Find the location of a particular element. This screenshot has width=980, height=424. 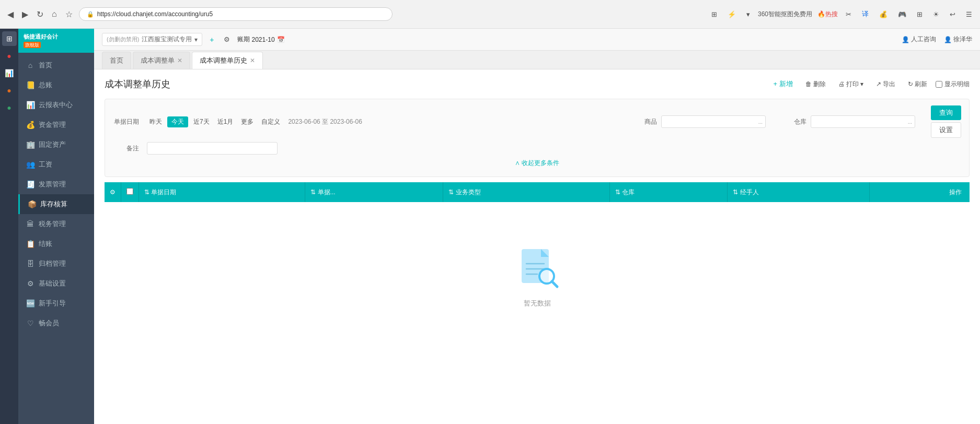

th-date: ⇅ 单据日期 is located at coordinates (222, 192).